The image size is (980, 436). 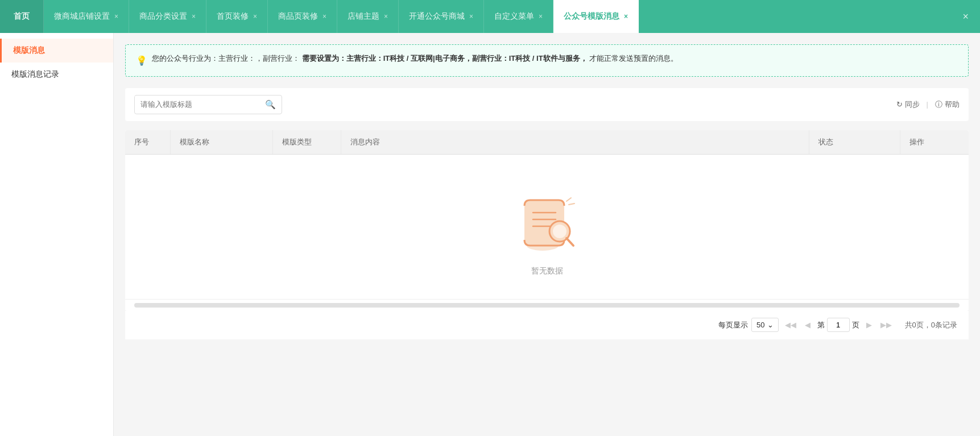 What do you see at coordinates (471, 16) in the screenshot?
I see `tab-mall-close: ×` at bounding box center [471, 16].